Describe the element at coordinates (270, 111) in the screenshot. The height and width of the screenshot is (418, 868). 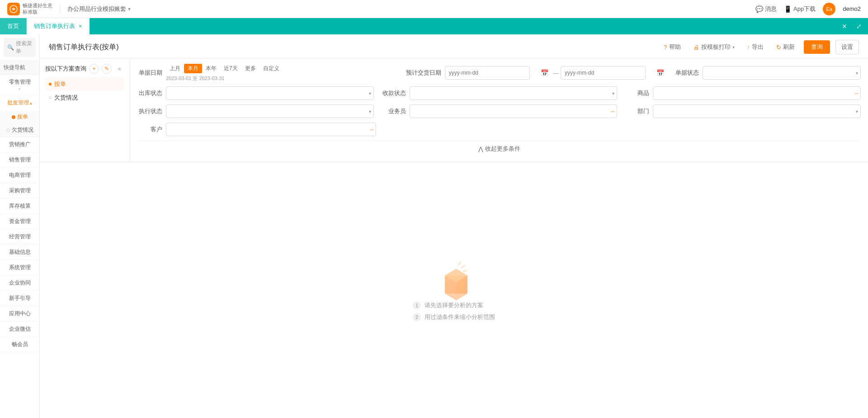
I see `execution-status-select` at that location.